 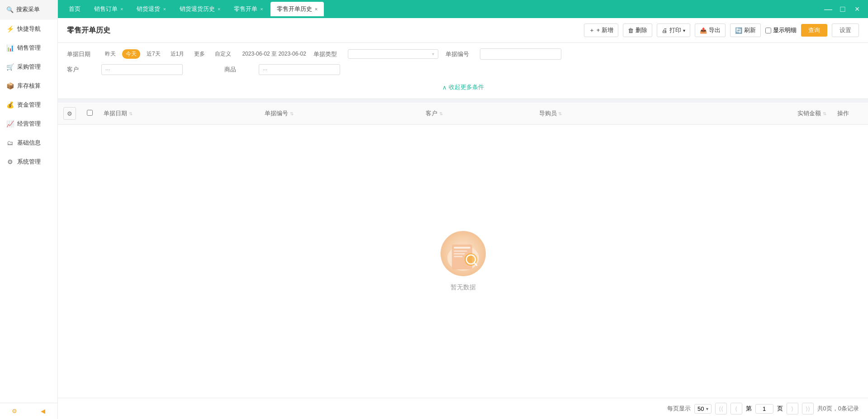 What do you see at coordinates (665, 31) in the screenshot?
I see `print-icon: 🖨` at bounding box center [665, 31].